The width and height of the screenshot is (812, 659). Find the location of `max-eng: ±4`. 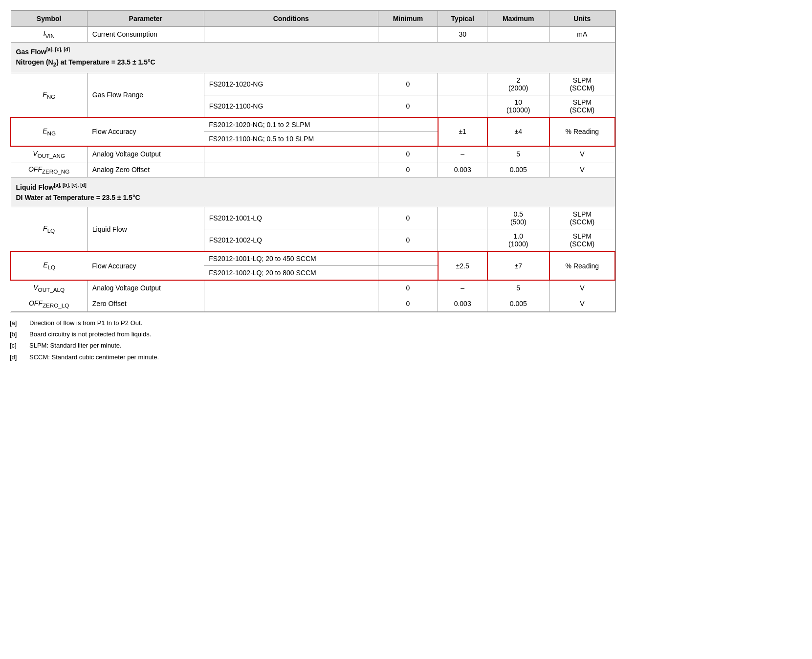

max-eng: ±4 is located at coordinates (518, 132).